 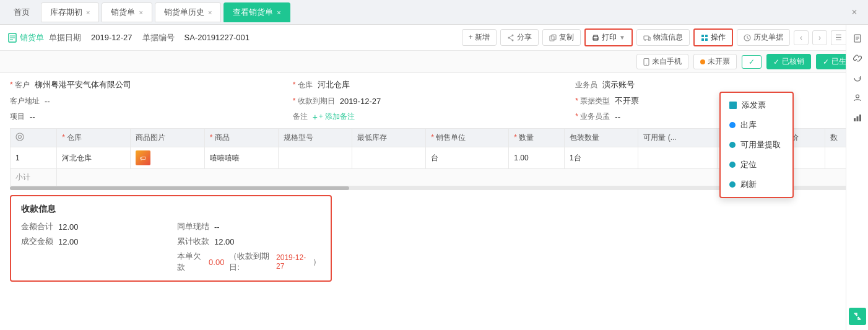 What do you see at coordinates (279, 12) in the screenshot?
I see `tab-view-sales-order-close: ×` at bounding box center [279, 12].